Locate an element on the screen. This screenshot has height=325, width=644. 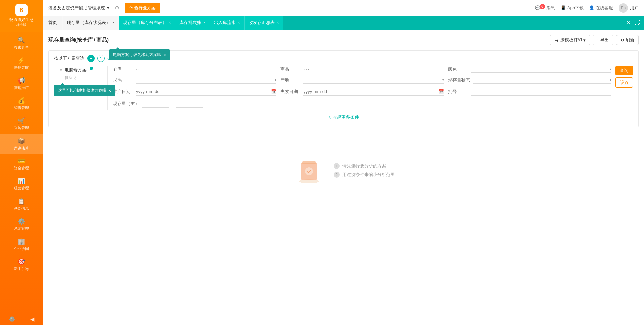
refresh-btn: ↻ 刷新 is located at coordinates (627, 40).